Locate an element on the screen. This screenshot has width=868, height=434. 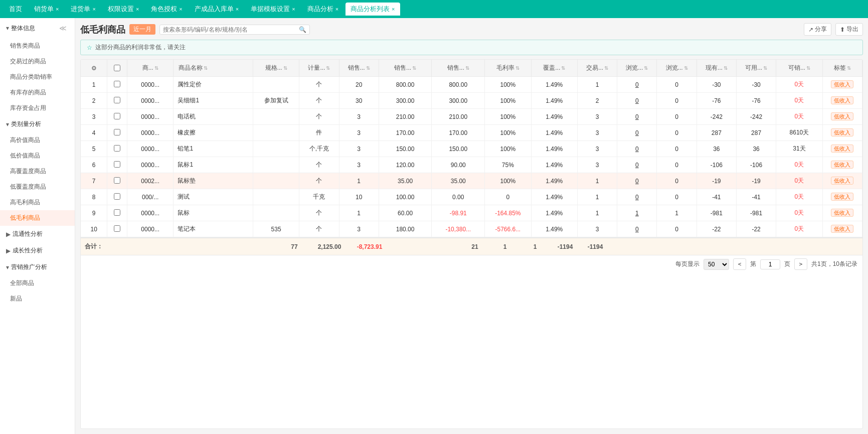
nav-role-auth: 角色授权 × is located at coordinates (166, 9).